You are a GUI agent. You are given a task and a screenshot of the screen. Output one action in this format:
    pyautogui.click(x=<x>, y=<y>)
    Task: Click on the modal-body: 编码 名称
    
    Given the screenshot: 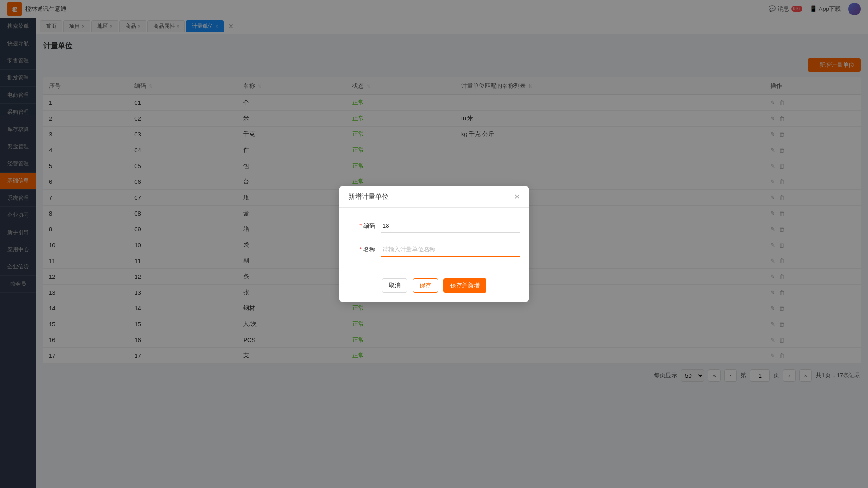 What is the action you would take?
    pyautogui.click(x=434, y=240)
    